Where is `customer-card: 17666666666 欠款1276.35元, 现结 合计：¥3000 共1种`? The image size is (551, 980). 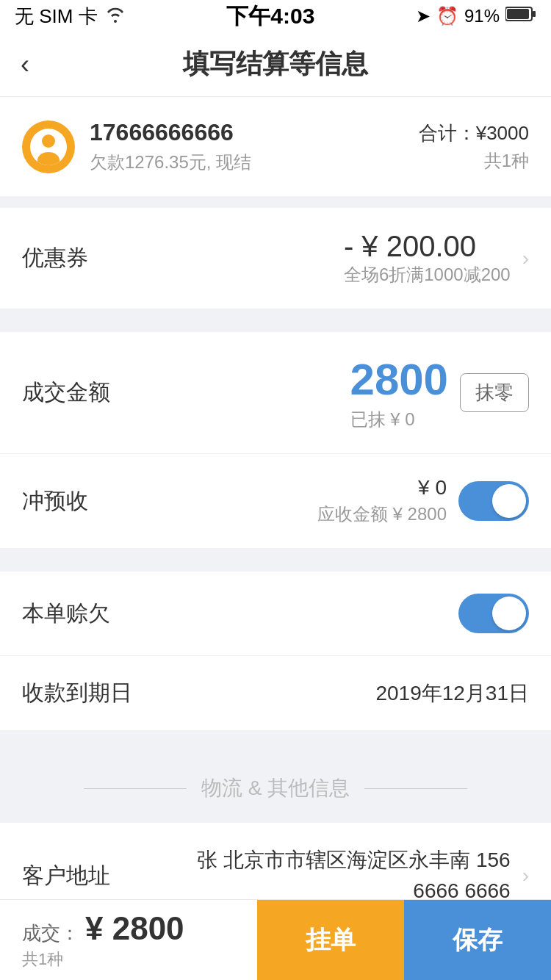 customer-card: 17666666666 欠款1276.35元, 现结 合计：¥3000 共1种 is located at coordinates (276, 147).